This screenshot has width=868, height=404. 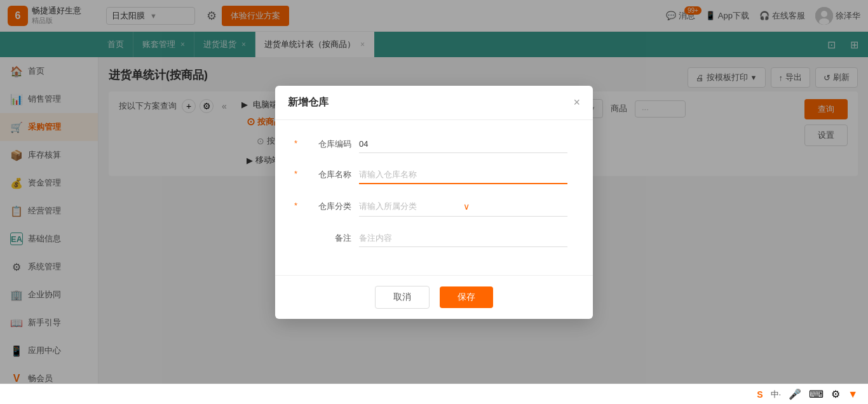 What do you see at coordinates (836, 394) in the screenshot?
I see `settings2-icon: ⚙` at bounding box center [836, 394].